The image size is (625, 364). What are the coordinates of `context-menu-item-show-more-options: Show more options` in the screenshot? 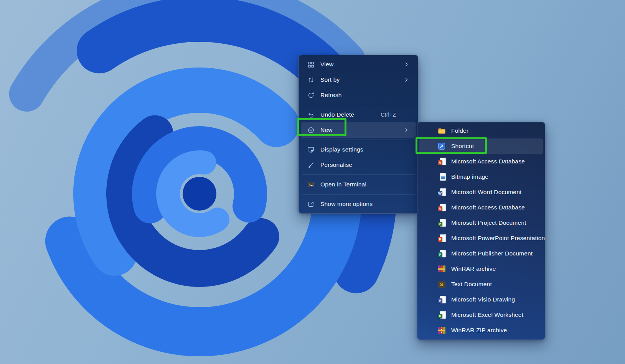 It's located at (358, 204).